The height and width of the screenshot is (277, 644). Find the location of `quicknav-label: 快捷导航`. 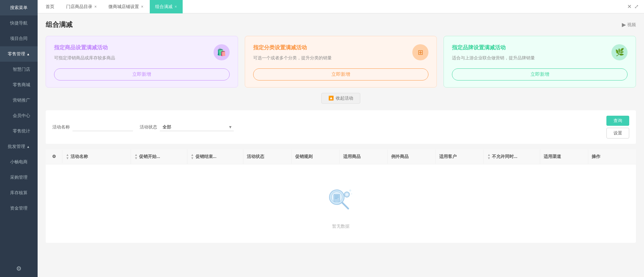

quicknav-label: 快捷导航 is located at coordinates (19, 23).